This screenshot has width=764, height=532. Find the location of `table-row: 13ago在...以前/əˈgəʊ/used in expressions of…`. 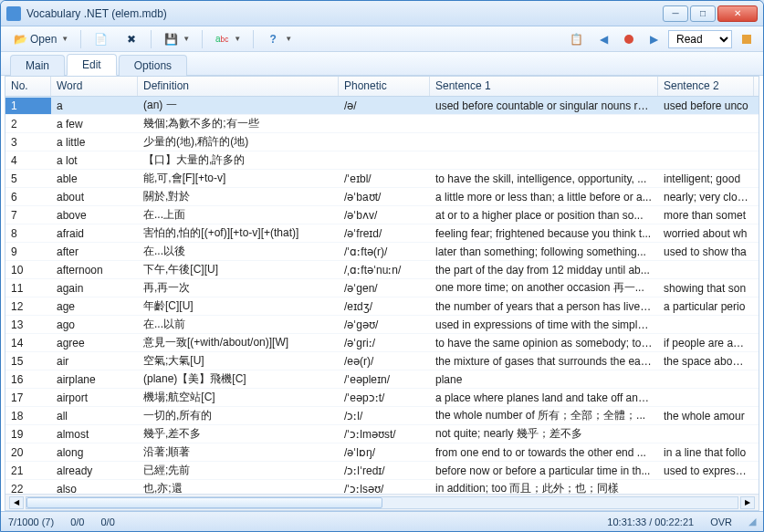

table-row: 13ago在...以前/əˈgəʊ/used in expressions of… is located at coordinates (382, 325).